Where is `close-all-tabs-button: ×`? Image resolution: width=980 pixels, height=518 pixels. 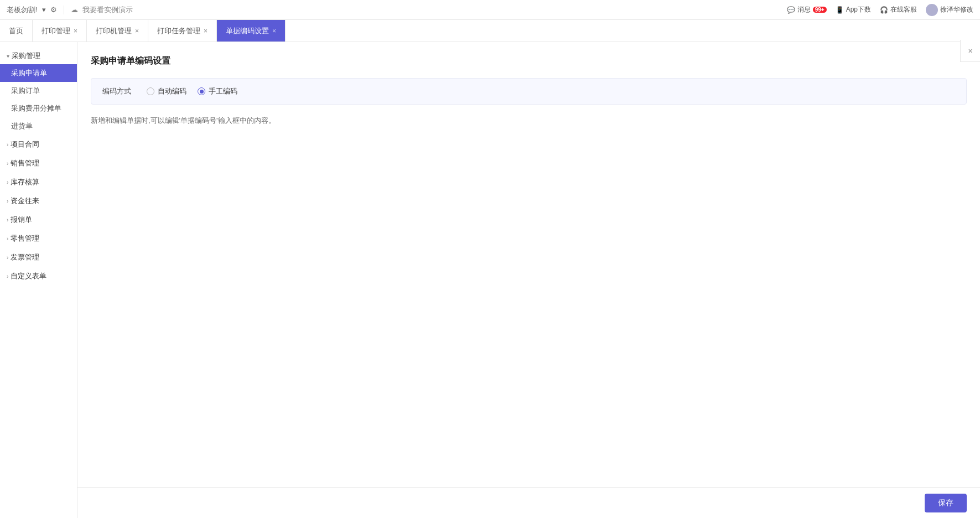
close-all-tabs-button: × is located at coordinates (970, 51).